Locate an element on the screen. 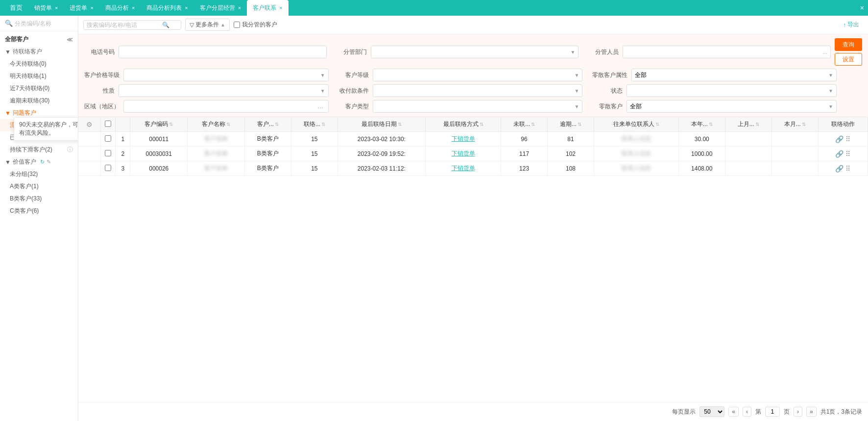 Image resolution: width=868 pixels, height=421 pixels. filter-search-input is located at coordinates (123, 25).